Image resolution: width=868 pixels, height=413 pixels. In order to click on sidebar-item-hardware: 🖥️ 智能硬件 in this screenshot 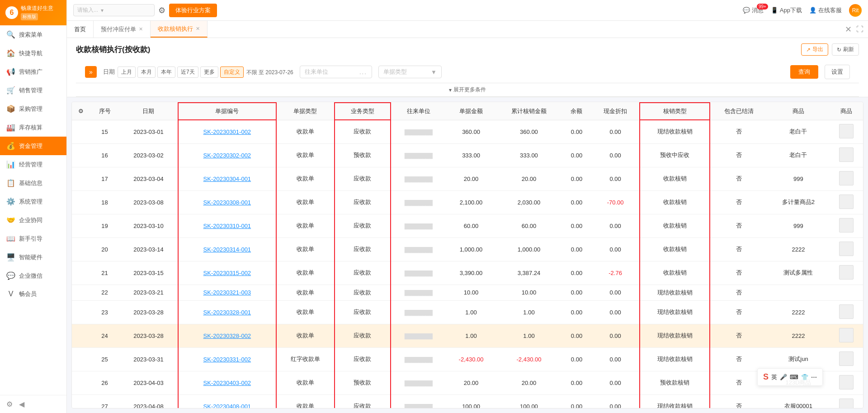, I will do `click(33, 257)`.